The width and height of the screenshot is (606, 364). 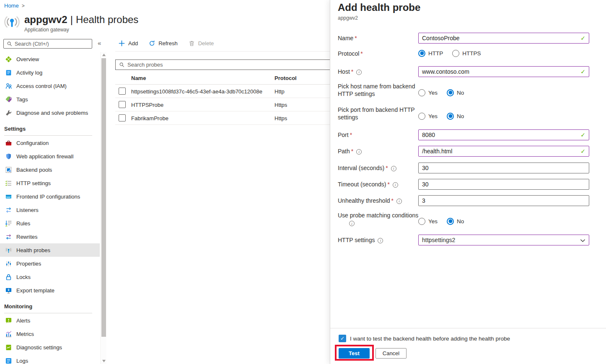 What do you see at coordinates (468, 135) in the screenshot?
I see `port-field-row: Port` at bounding box center [468, 135].